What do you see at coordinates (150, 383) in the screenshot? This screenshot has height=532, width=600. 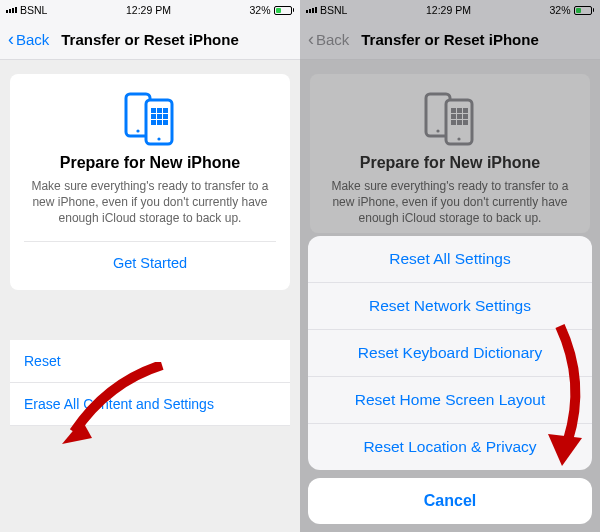 I see `options-list: Reset Erase All Content and Settings` at bounding box center [150, 383].